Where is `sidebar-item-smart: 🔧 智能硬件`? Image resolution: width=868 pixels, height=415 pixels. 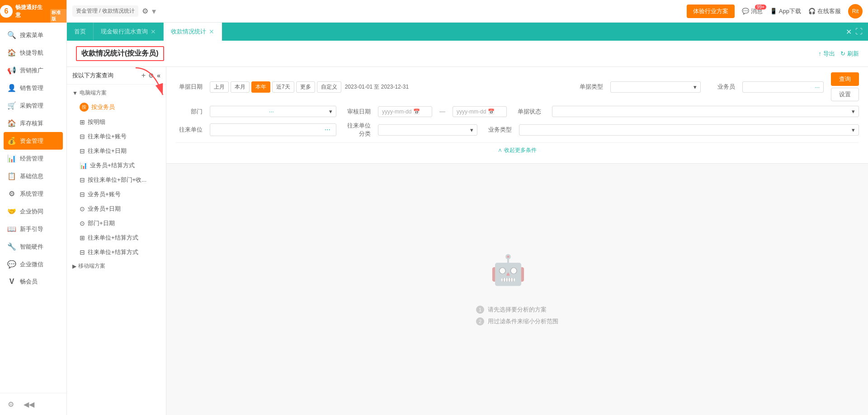
sidebar-item-smart: 🔧 智能硬件 is located at coordinates (33, 247).